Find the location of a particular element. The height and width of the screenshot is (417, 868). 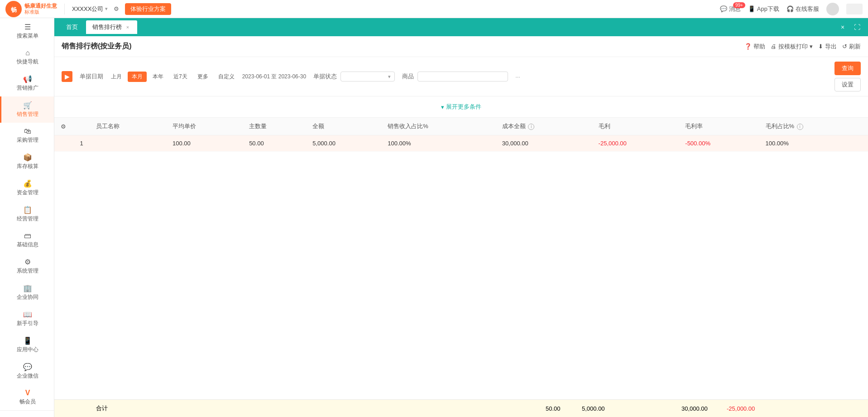

col-header-rank is located at coordinates (82, 127).